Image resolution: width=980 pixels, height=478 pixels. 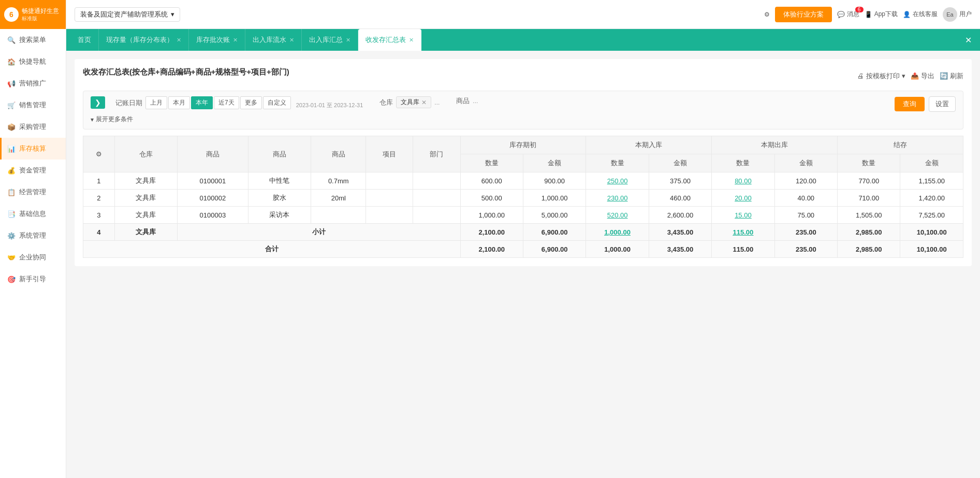 What do you see at coordinates (869, 164) in the screenshot?
I see `th-bal-qty: 数量` at bounding box center [869, 164].